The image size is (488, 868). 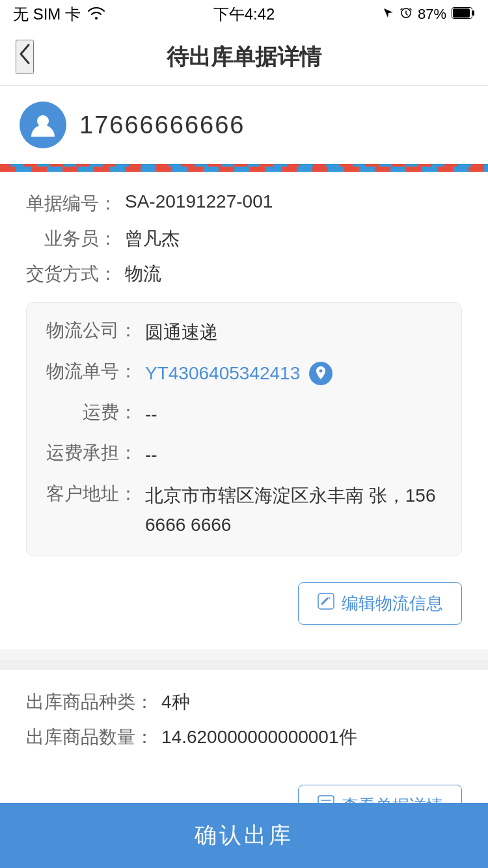 I want to click on logistics-company-value: 圆通速递, so click(x=293, y=333).